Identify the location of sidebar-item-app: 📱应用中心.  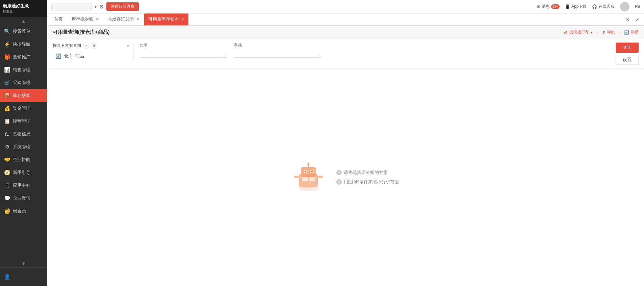
(24, 185).